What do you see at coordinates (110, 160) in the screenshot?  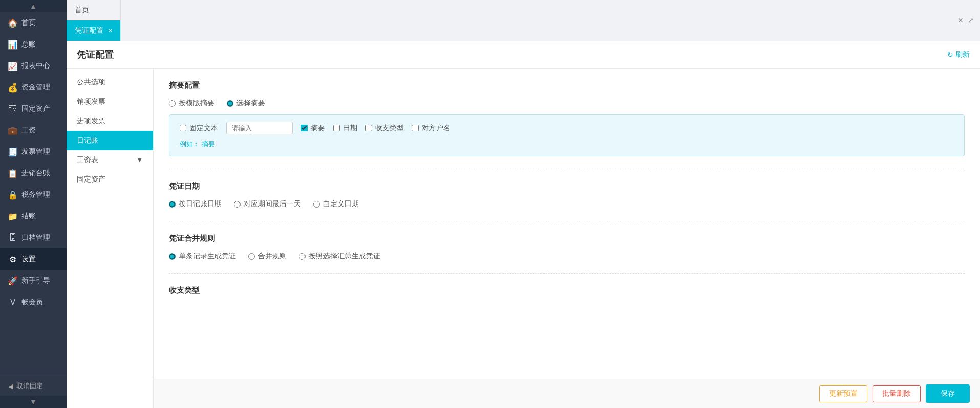 I see `left-nav-item-payroll-table: 工资表▼` at bounding box center [110, 160].